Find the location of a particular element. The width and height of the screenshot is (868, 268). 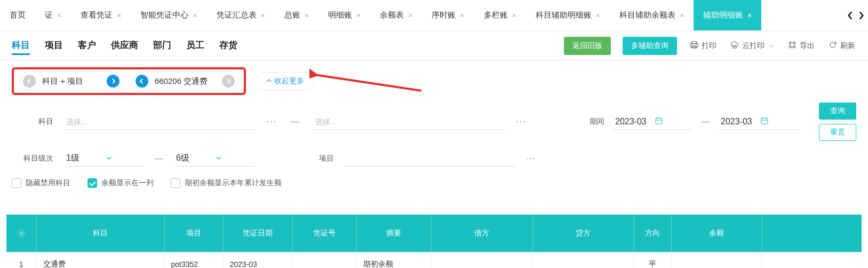

subtab: 供应商 is located at coordinates (125, 46).